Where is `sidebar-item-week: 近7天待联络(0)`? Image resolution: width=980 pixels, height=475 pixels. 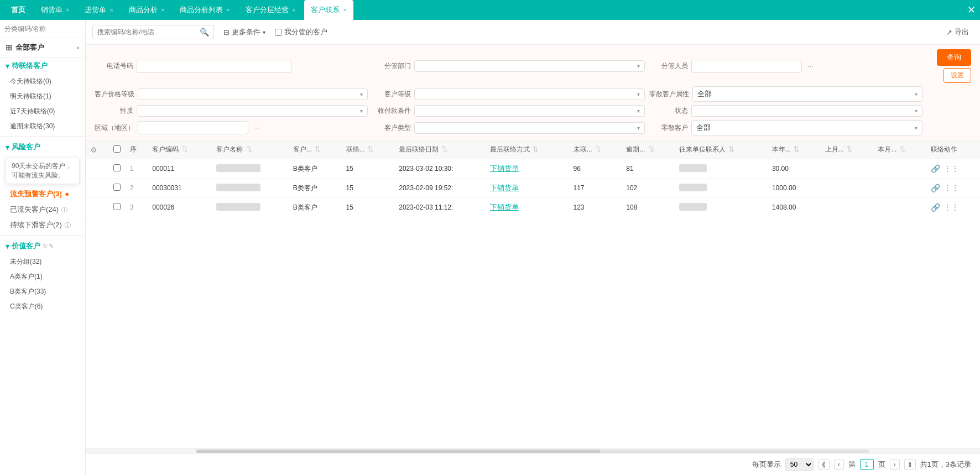
sidebar-item-week: 近7天待联络(0) is located at coordinates (43, 112).